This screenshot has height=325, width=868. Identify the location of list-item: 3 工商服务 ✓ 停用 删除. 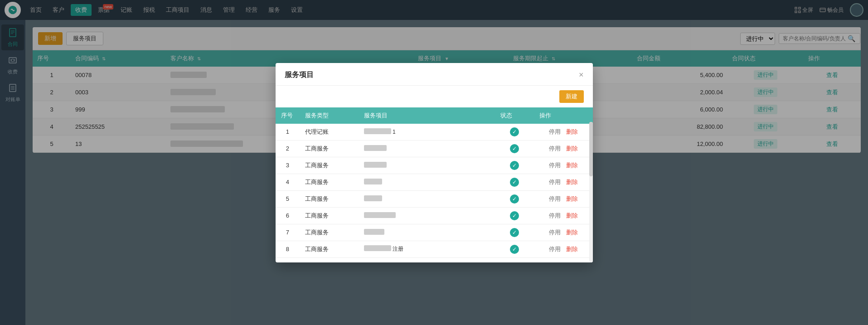
(434, 165).